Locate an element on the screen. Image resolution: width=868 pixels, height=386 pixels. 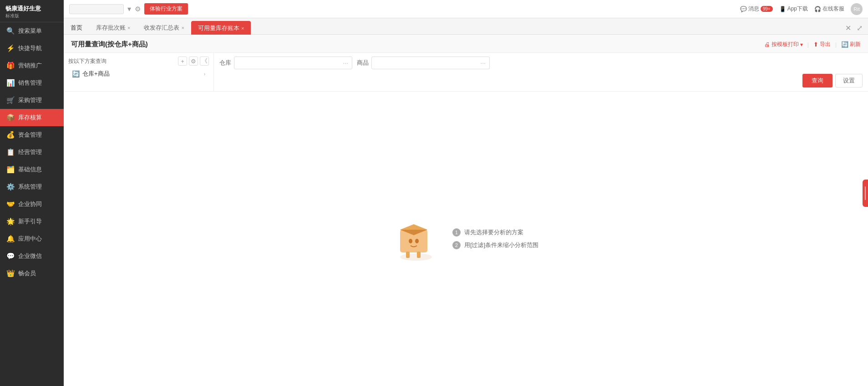
gear-icon: ⚙ is located at coordinates (137, 9).